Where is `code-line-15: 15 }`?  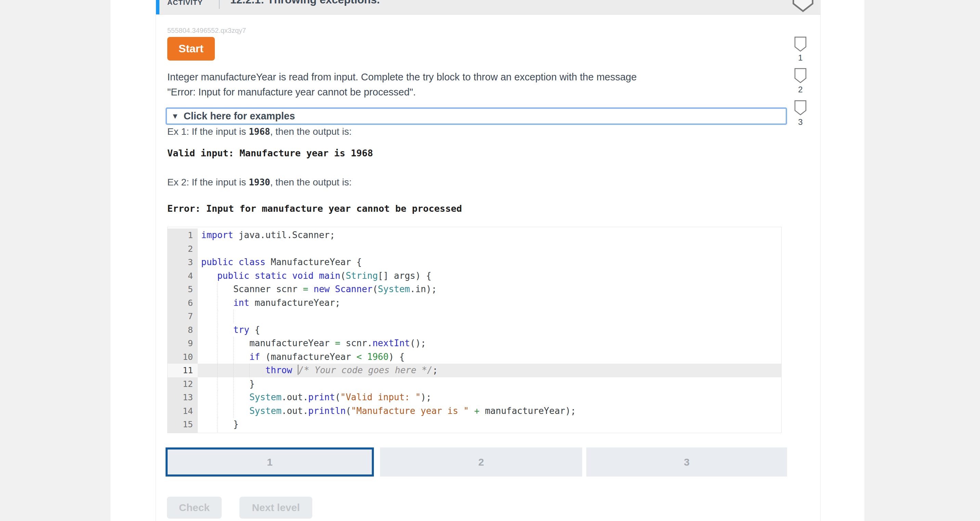 code-line-15: 15 } is located at coordinates (475, 425).